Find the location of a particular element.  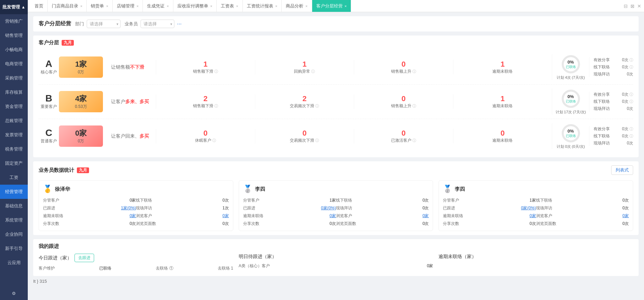

sp-header-0: 🥇 徐泽华 is located at coordinates (136, 189).